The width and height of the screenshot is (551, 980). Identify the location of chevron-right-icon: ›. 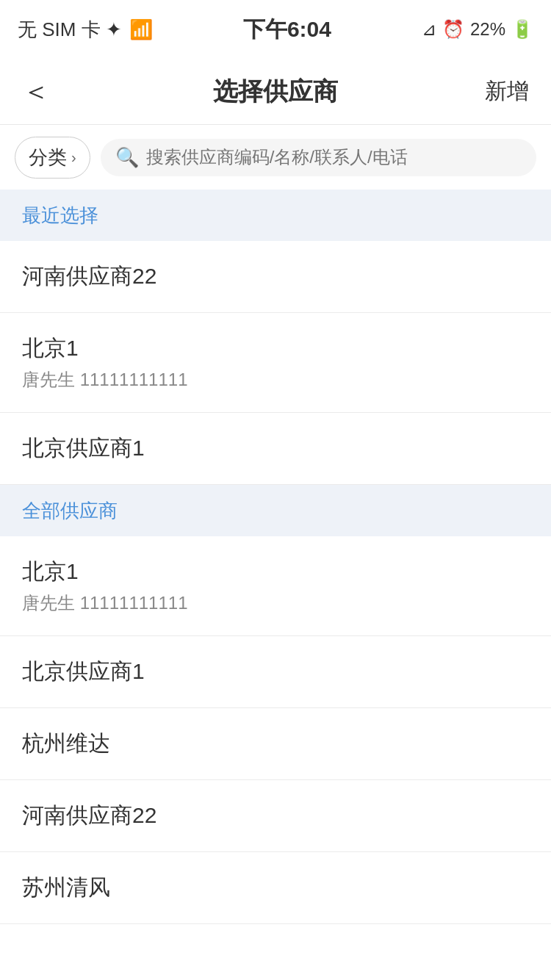
(73, 157).